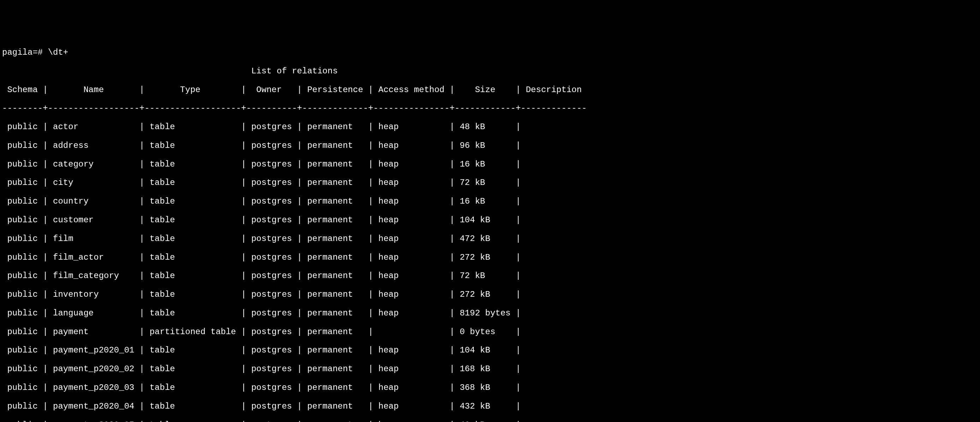 This screenshot has width=980, height=422. Describe the element at coordinates (490, 127) in the screenshot. I see `table-row: public | actor | table | postgres | perm…` at that location.